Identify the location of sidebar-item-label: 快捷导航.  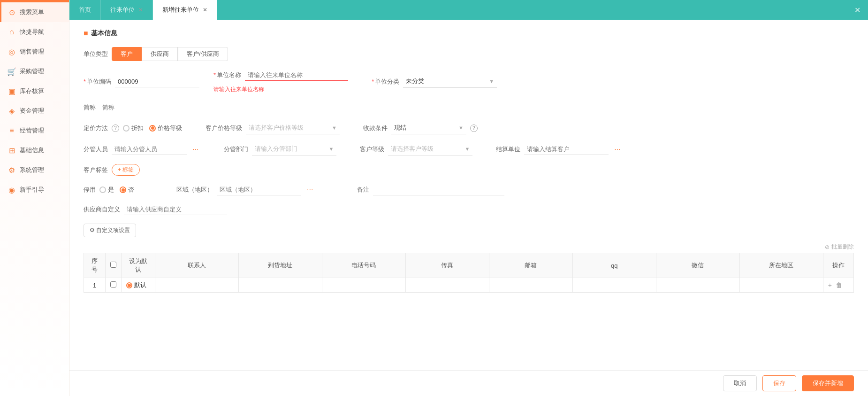
(32, 32).